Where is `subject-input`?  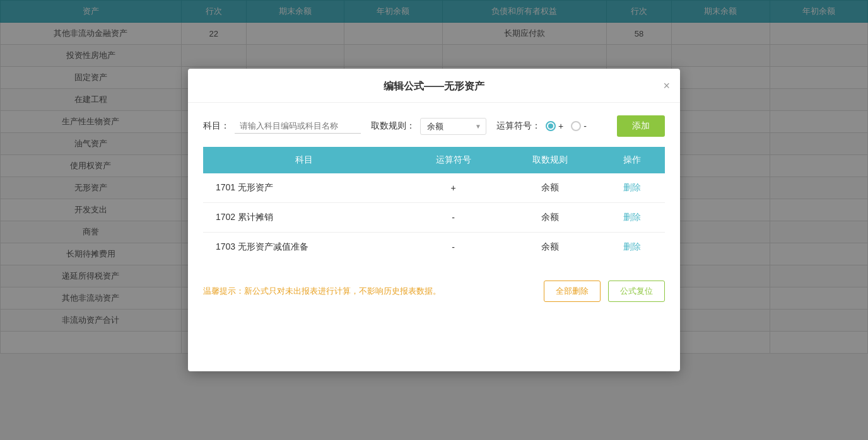
subject-input is located at coordinates (298, 126).